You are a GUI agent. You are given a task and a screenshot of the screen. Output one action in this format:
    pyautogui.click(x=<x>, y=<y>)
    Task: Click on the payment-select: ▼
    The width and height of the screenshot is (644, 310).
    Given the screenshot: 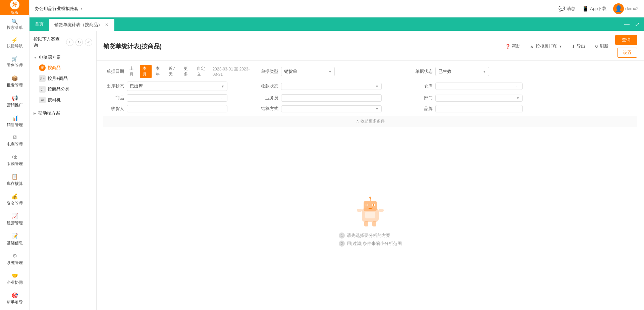 What is the action you would take?
    pyautogui.click(x=331, y=109)
    